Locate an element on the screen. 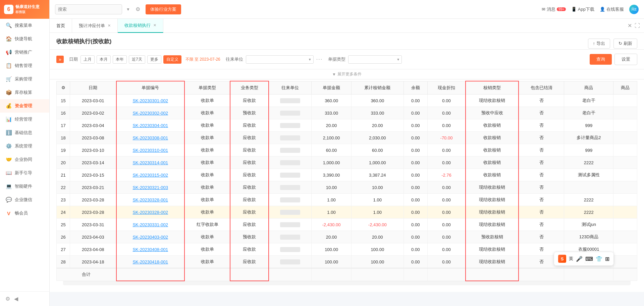 This screenshot has width=644, height=306. date-btn-this-month: 本月 is located at coordinates (104, 60).